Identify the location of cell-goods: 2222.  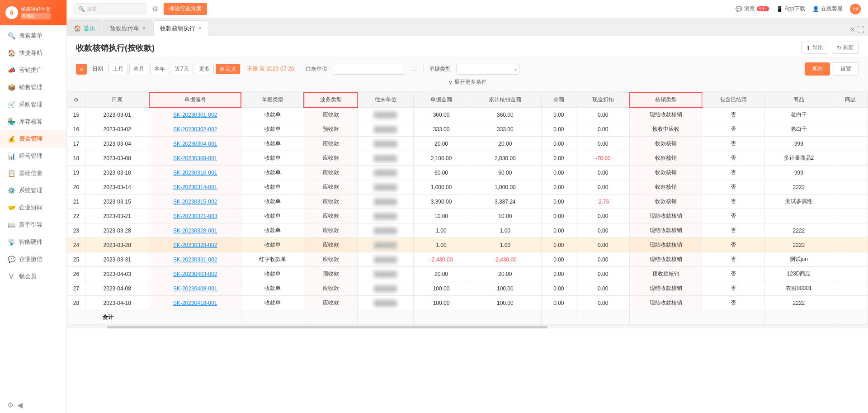
(799, 245).